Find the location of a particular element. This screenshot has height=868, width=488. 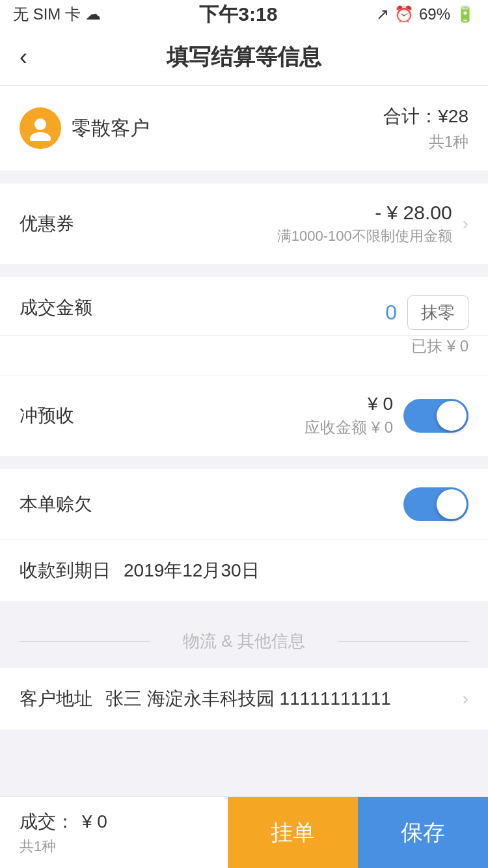

bottom-info: 成交： ¥ 0 共1种 is located at coordinates (114, 833).